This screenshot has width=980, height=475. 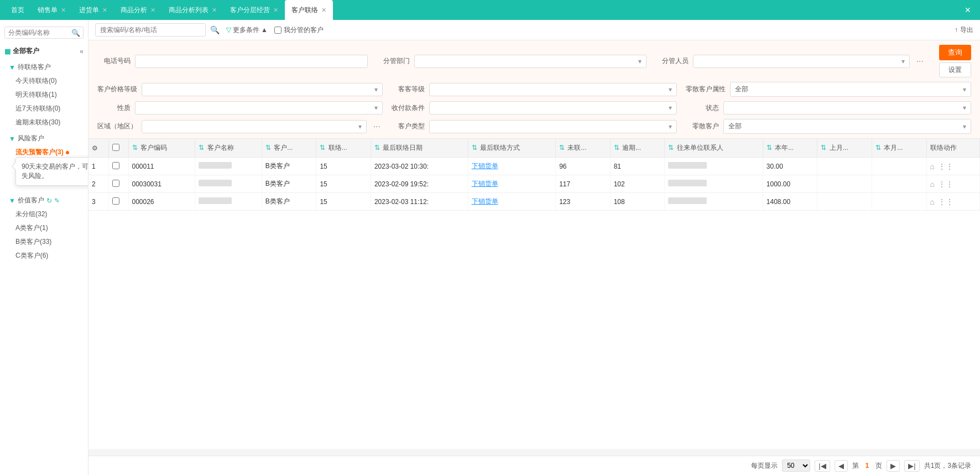 What do you see at coordinates (44, 200) in the screenshot?
I see `value-customers-title: ▼ 价值客户 ↻ ✎` at bounding box center [44, 200].